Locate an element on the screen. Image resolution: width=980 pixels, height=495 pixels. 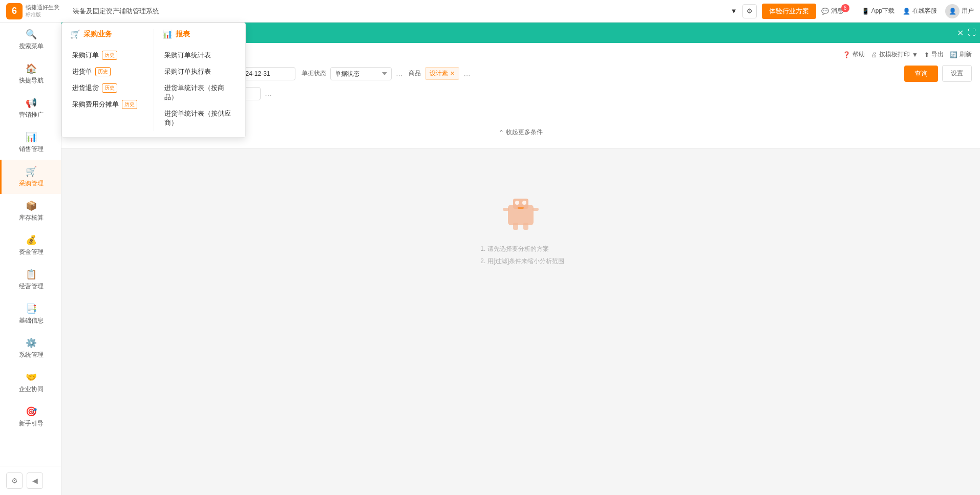
brand-name: 畅捷通好生意 is located at coordinates (42, 7).